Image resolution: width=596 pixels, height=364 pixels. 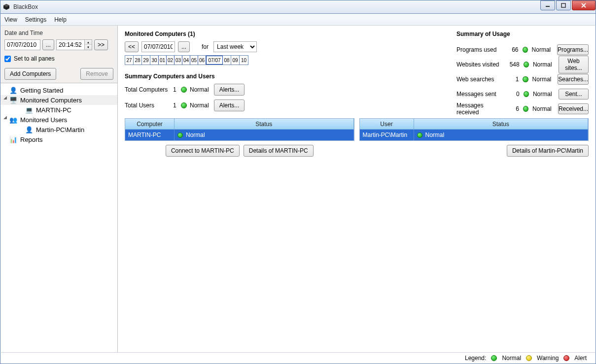 What do you see at coordinates (523, 109) in the screenshot?
I see `usage-row: Messages received6NormalReceived...` at bounding box center [523, 109].